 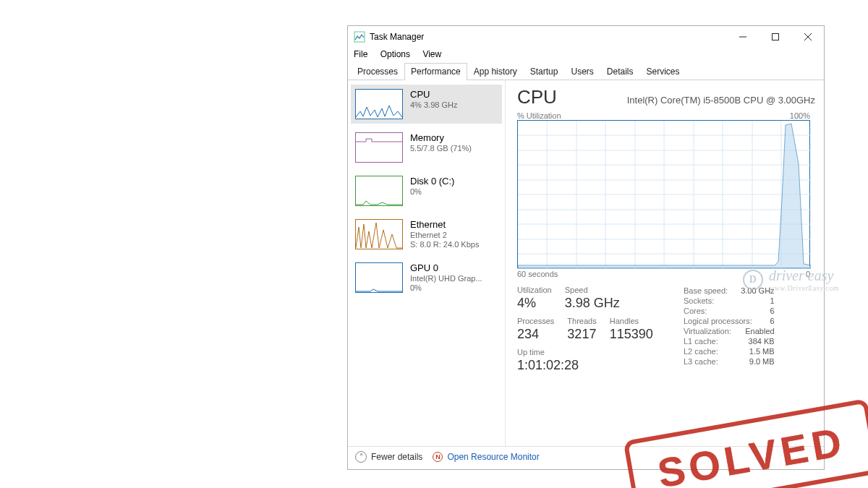 What do you see at coordinates (438, 457) in the screenshot?
I see `resource-monitor-icon: N` at bounding box center [438, 457].